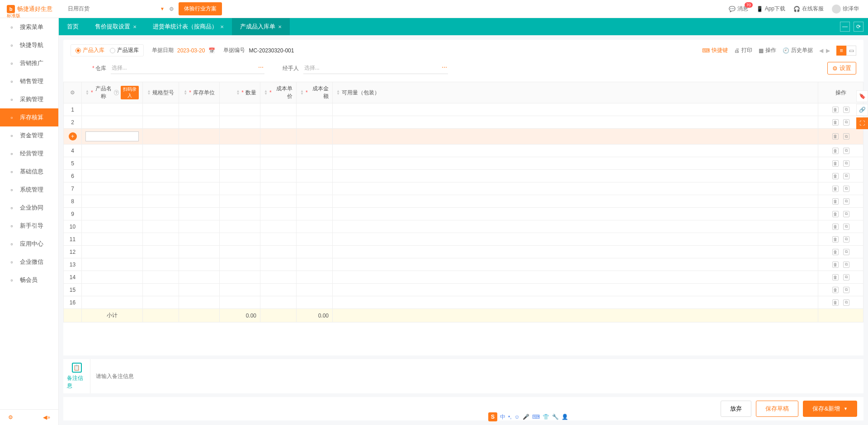  What do you see at coordinates (29, 226) in the screenshot?
I see `sidebar-item-guide: ▫新手引导` at bounding box center [29, 226].